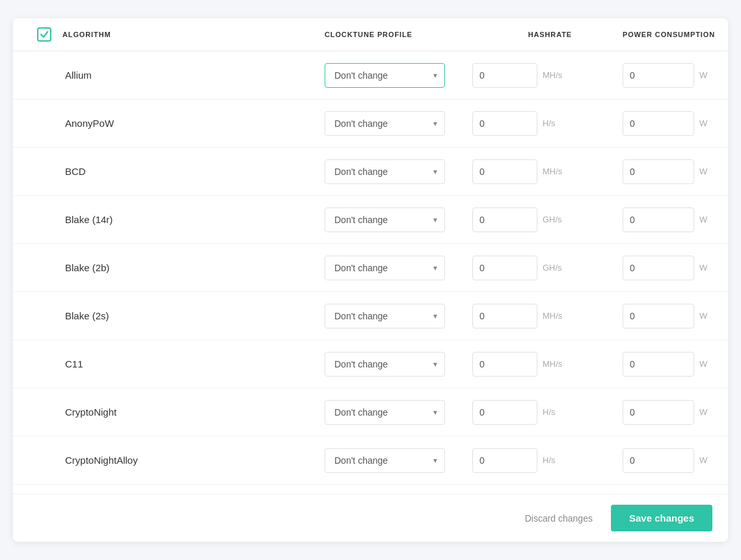  Describe the element at coordinates (554, 75) in the screenshot. I see `hashrate-unit-0: MH/s` at that location.